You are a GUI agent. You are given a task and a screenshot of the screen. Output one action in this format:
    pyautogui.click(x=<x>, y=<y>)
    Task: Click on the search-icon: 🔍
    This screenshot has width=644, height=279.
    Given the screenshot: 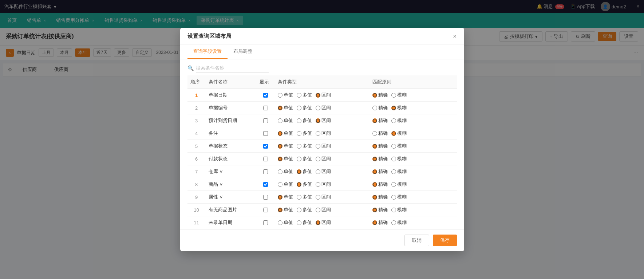 What is the action you would take?
    pyautogui.click(x=191, y=68)
    